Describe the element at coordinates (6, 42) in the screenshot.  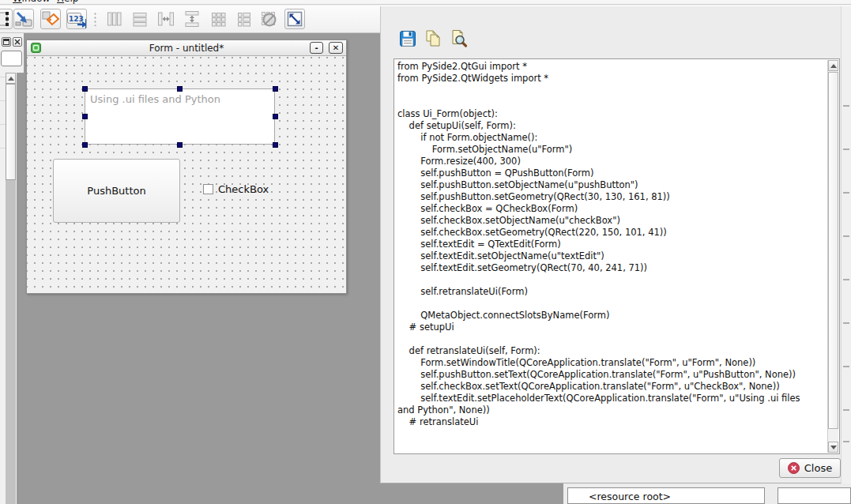
I see `dock-float-button` at that location.